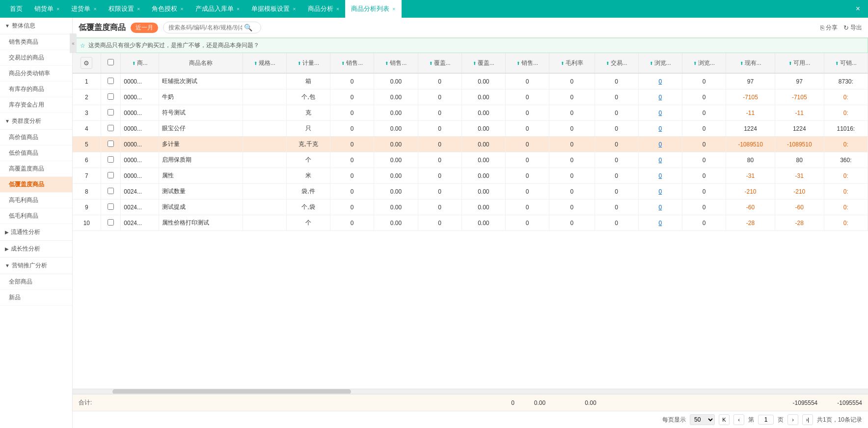  What do you see at coordinates (353, 63) in the screenshot?
I see `col-sale1: ⬆销售...` at bounding box center [353, 63].